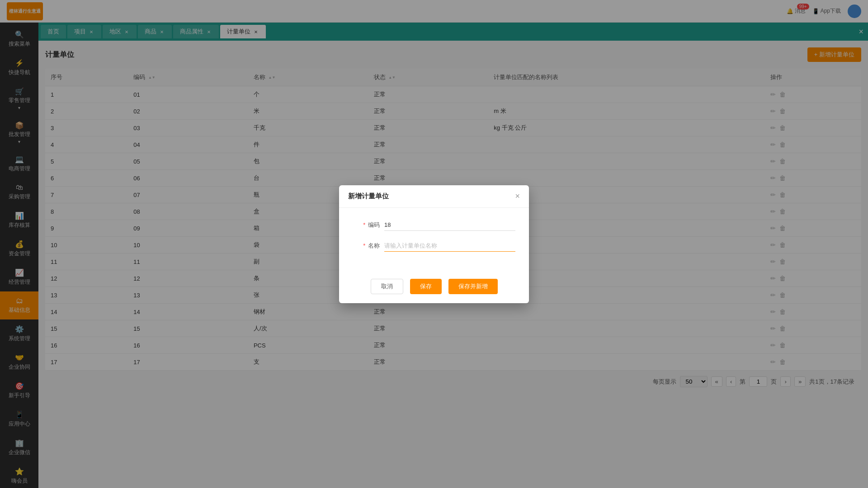  What do you see at coordinates (434, 287) in the screenshot?
I see `modal-footer: 取消 保存 保存并新增` at bounding box center [434, 287].